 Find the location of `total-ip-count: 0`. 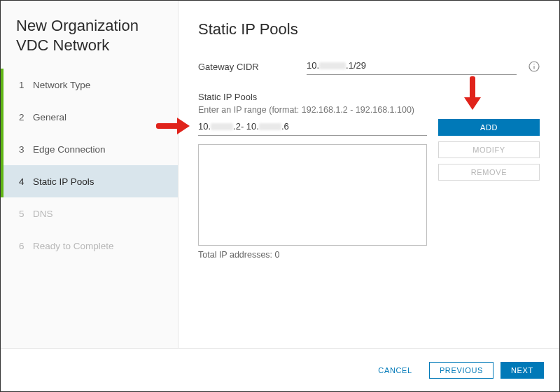

total-ip-count: 0 is located at coordinates (277, 255).